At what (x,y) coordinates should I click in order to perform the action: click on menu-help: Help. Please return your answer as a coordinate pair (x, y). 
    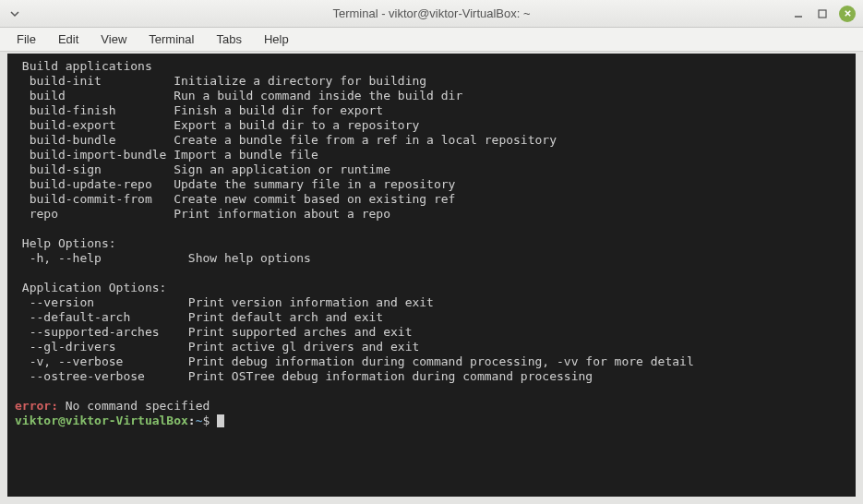
    Looking at the image, I should click on (277, 39).